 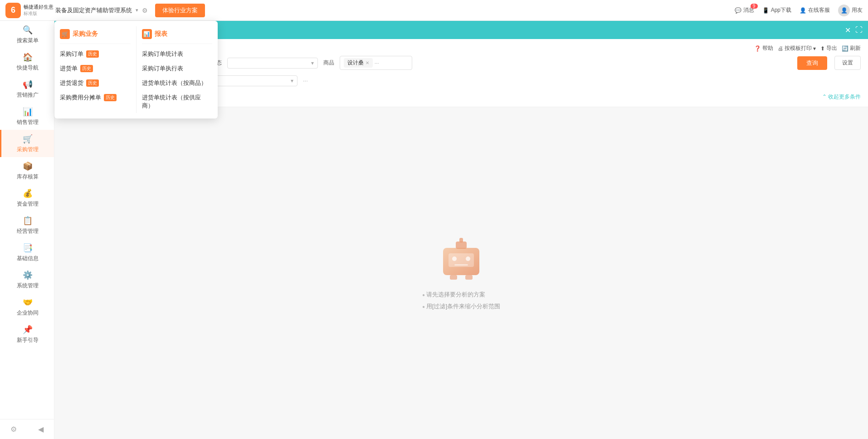 I want to click on topbar: 6 畅捷通好生意 标准版 装备及固定资产辅助管理系统 ▾ ⚙ 体验行业方案 💬 …, so click(x=434, y=10).